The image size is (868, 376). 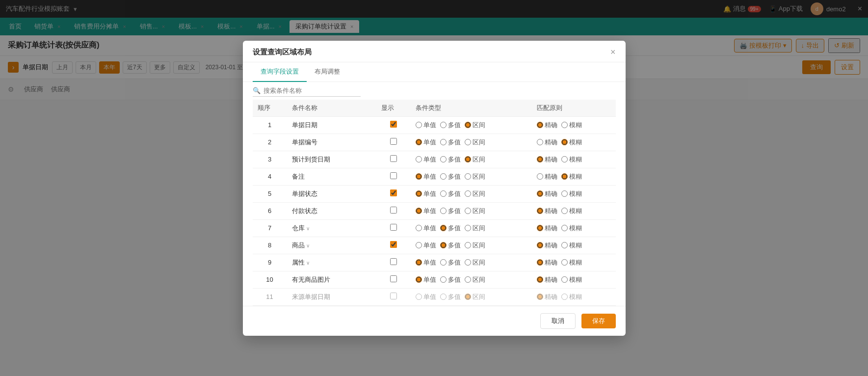 What do you see at coordinates (471, 100) in the screenshot?
I see `th-type: 条件类型` at bounding box center [471, 100].